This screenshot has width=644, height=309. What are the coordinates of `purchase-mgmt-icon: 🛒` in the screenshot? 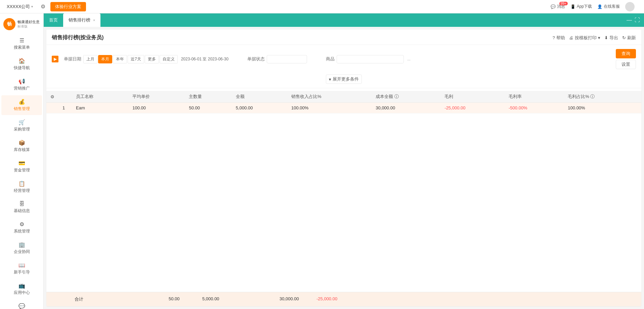 It's located at (22, 122).